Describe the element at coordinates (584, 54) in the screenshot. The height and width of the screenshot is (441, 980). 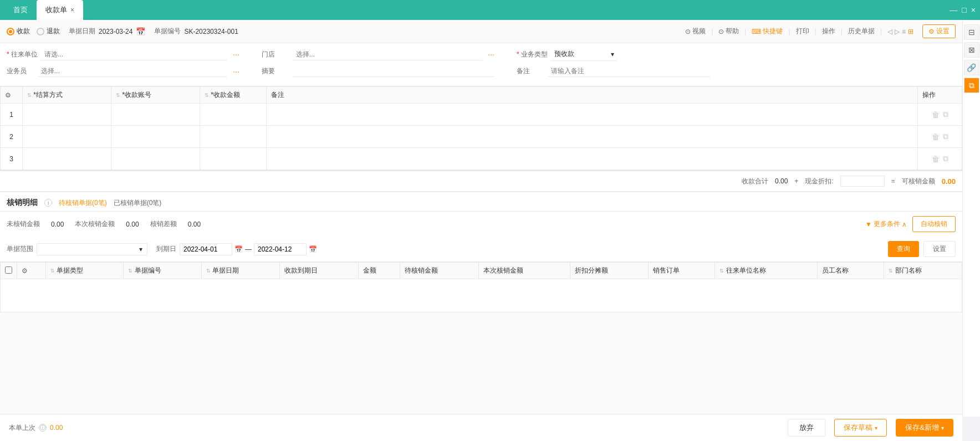
I see `business-type-select: 预收款 ▾` at that location.